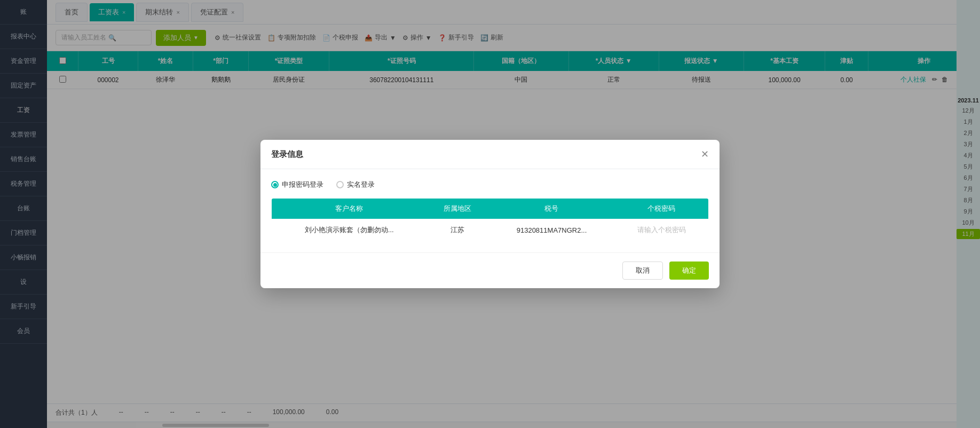  What do you see at coordinates (490, 211) in the screenshot?
I see `dialog-body: 申报密码登录 实名登录 客户名称 所属地区 税号 个税密码` at bounding box center [490, 211].